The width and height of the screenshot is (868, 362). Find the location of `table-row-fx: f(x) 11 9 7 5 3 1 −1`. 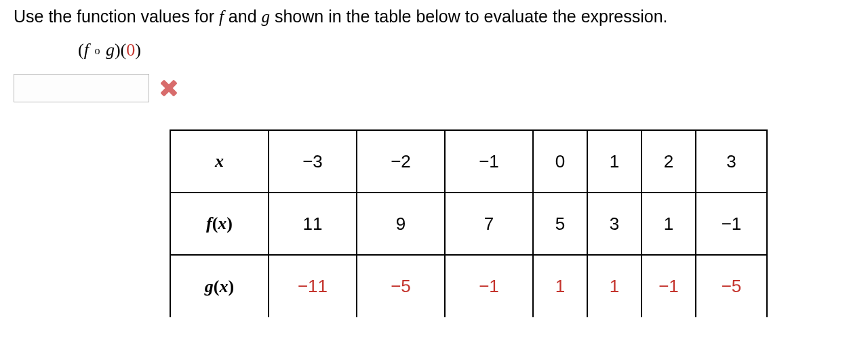

table-row-fx: f(x) 11 9 7 5 3 1 −1 is located at coordinates (469, 224).